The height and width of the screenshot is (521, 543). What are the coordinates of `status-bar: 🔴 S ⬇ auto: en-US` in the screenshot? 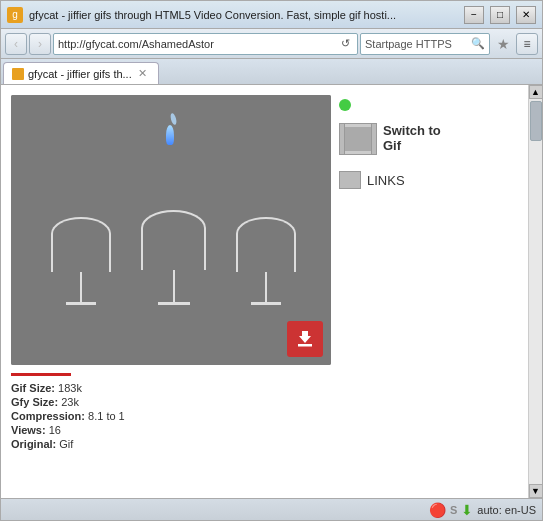 It's located at (272, 509).